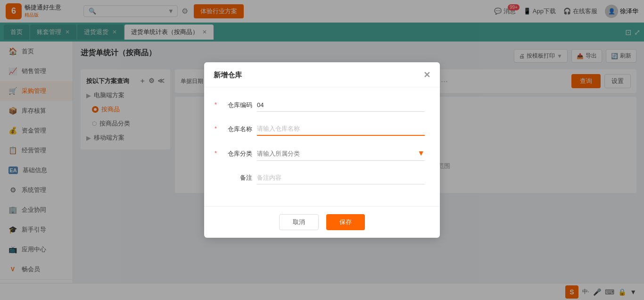 This screenshot has width=644, height=300. Describe the element at coordinates (341, 129) in the screenshot. I see `name-input` at that location.